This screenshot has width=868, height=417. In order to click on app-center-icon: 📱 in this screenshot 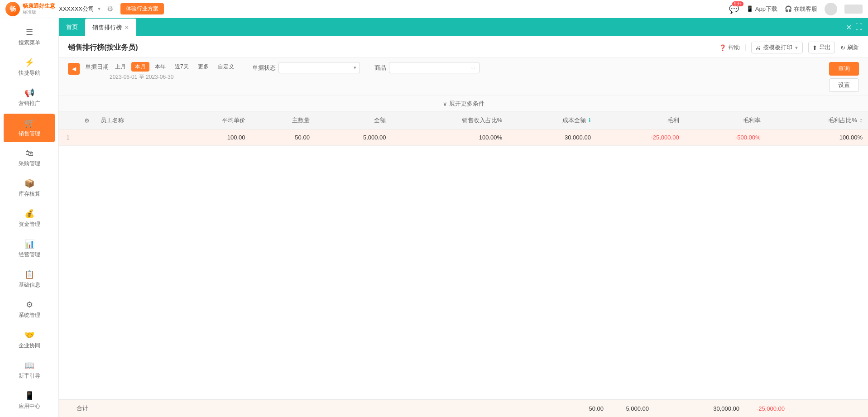, I will do `click(29, 396)`.